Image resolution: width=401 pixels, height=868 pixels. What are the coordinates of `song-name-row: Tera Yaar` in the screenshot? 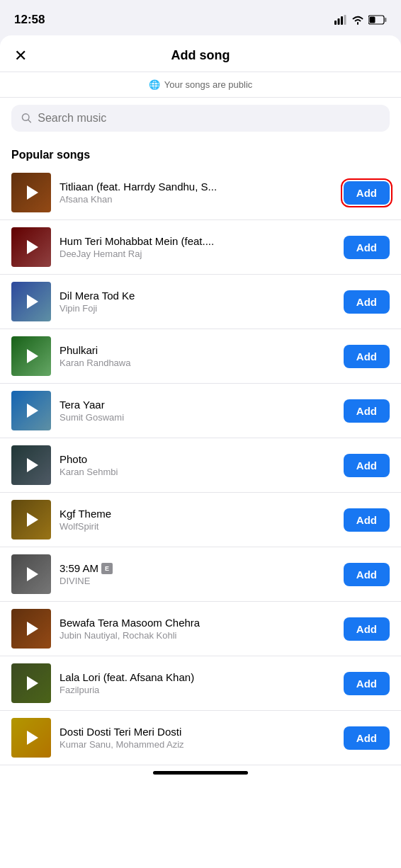 It's located at (197, 405).